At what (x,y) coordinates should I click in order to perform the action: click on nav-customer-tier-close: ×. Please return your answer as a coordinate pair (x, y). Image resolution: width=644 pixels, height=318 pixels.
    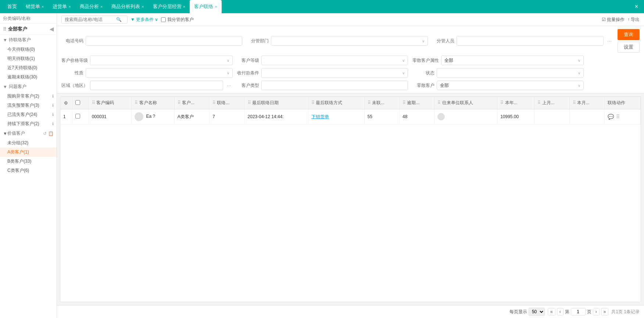
    Looking at the image, I should click on (184, 7).